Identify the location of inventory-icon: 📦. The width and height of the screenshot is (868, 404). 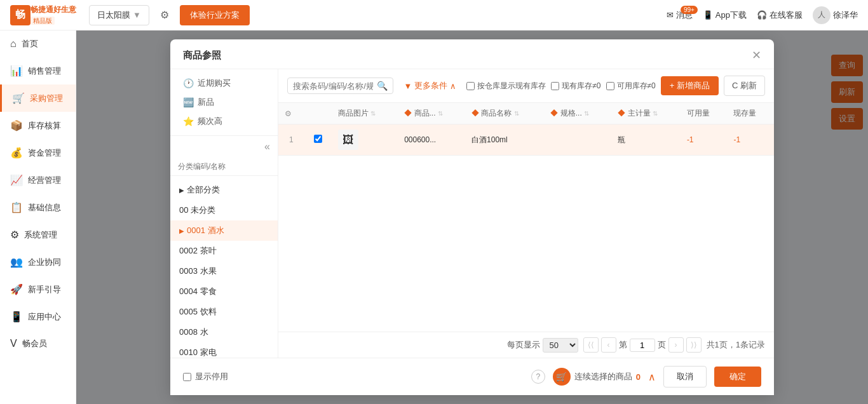
(17, 126).